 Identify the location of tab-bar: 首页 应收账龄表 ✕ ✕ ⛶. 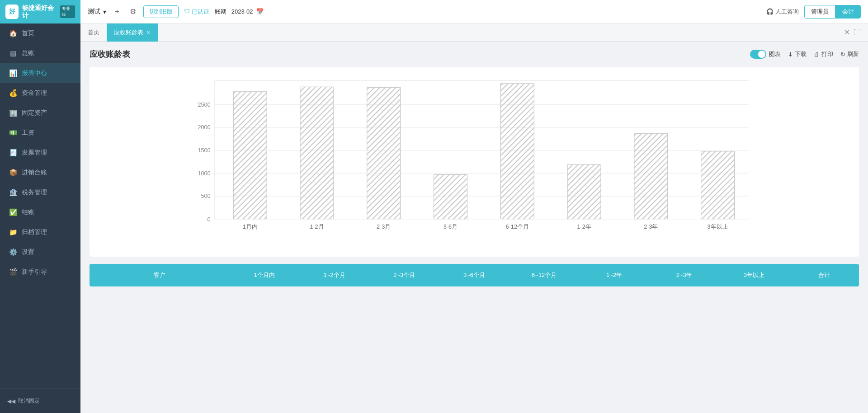
(474, 33).